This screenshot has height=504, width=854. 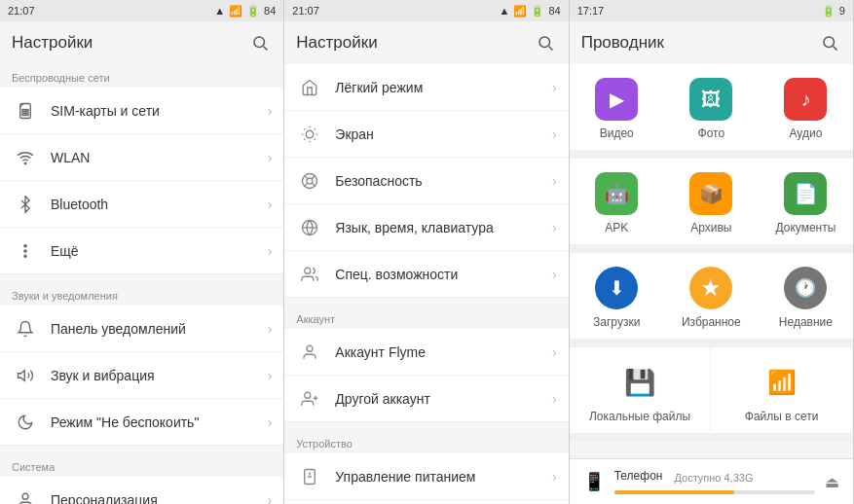 I want to click on other-account-chevron: ›, so click(x=555, y=399).